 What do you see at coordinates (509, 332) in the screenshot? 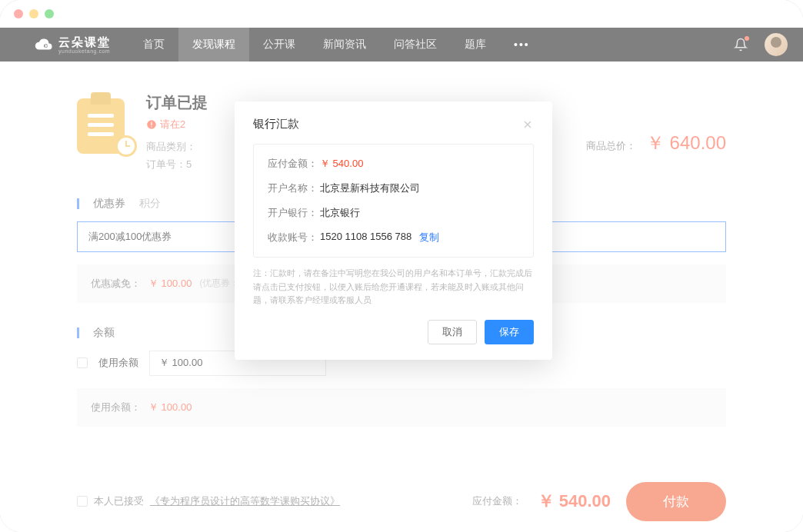
I see `save-button: 保存` at bounding box center [509, 332].